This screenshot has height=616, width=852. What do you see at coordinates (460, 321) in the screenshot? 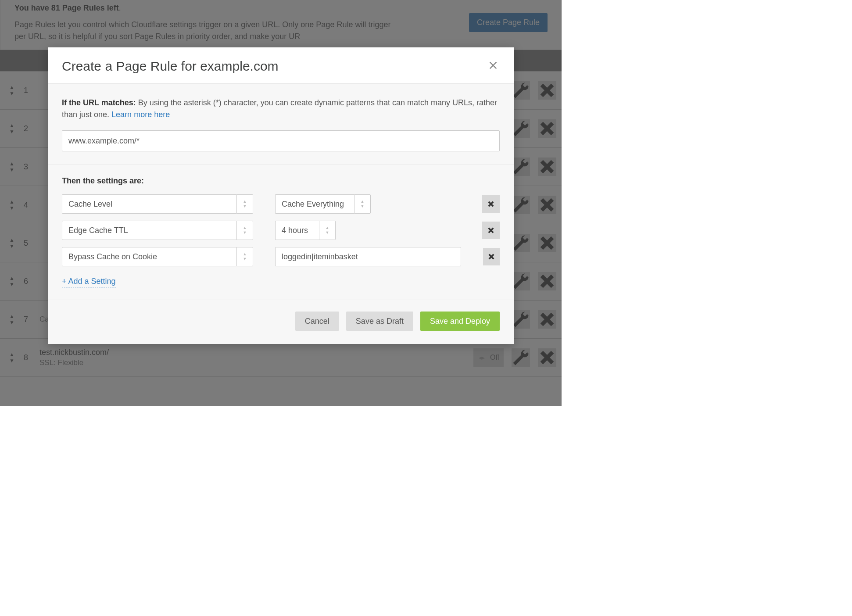
I see `save-deploy-button: Save and Deploy` at bounding box center [460, 321].